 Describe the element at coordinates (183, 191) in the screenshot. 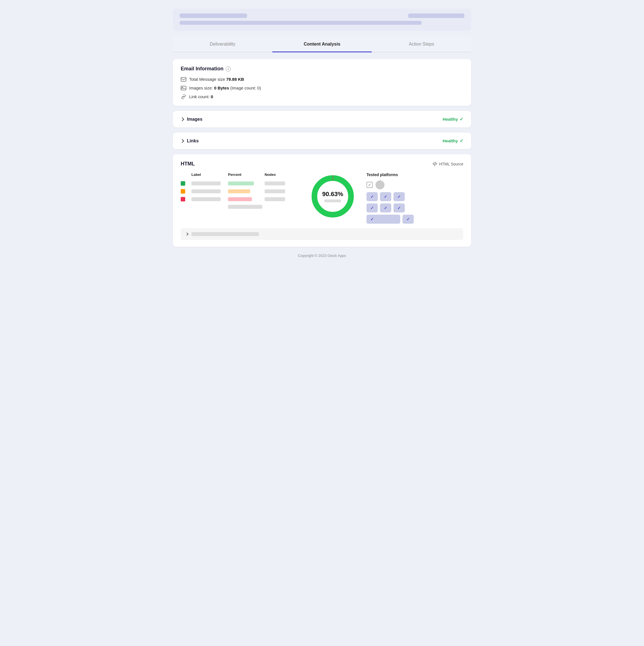

I see `orange-dot` at that location.